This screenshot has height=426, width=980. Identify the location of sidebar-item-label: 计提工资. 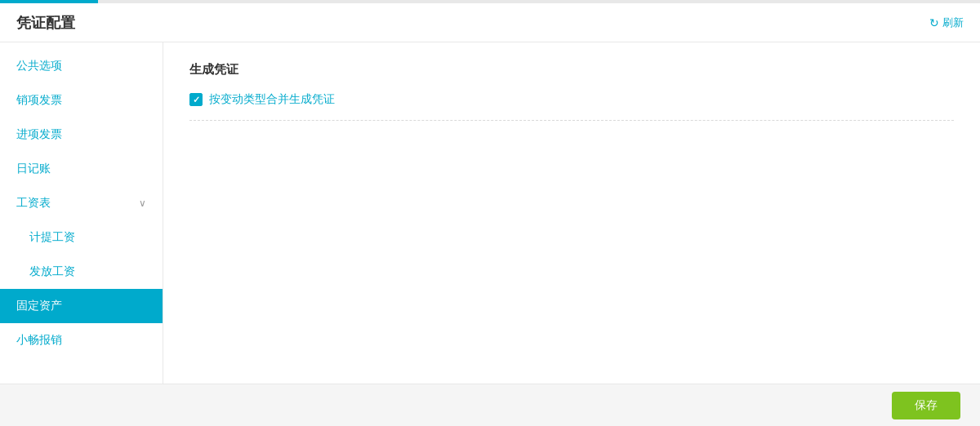
(52, 237).